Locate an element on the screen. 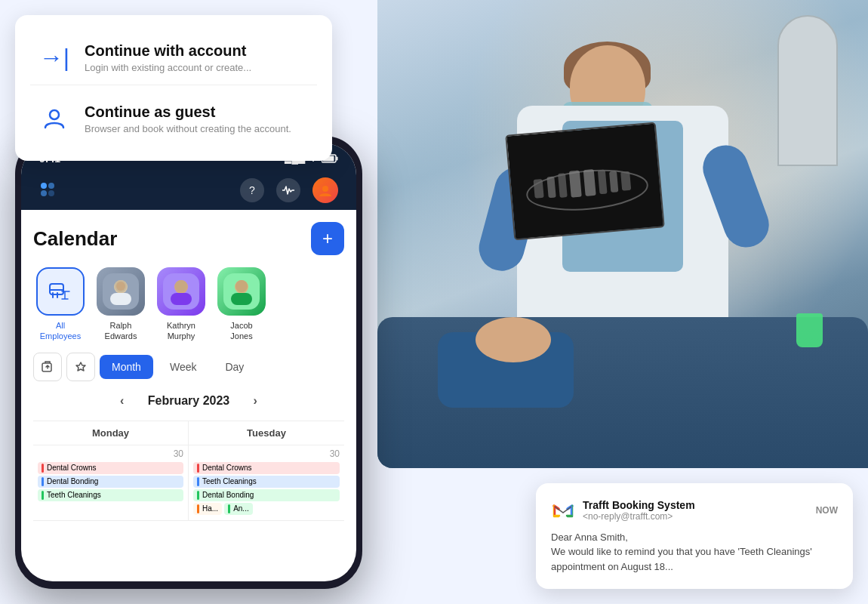 The width and height of the screenshot is (868, 604). gmail-icon is located at coordinates (563, 510).